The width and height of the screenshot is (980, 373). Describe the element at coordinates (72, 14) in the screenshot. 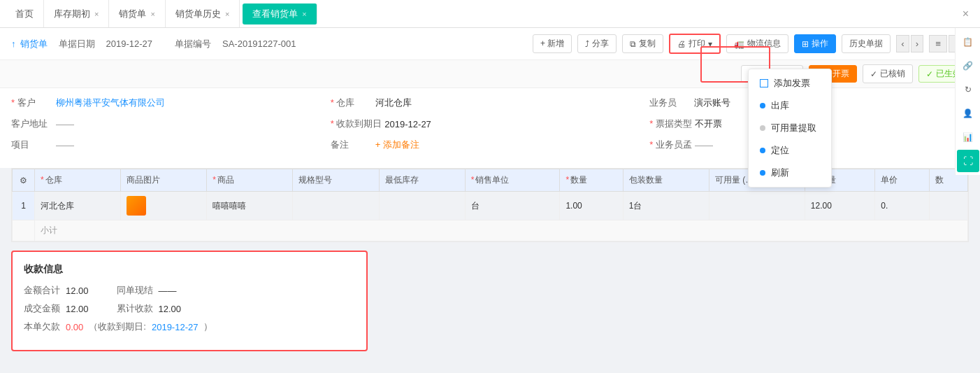

I see `tab-inventory-init-label: 库存期初` at that location.